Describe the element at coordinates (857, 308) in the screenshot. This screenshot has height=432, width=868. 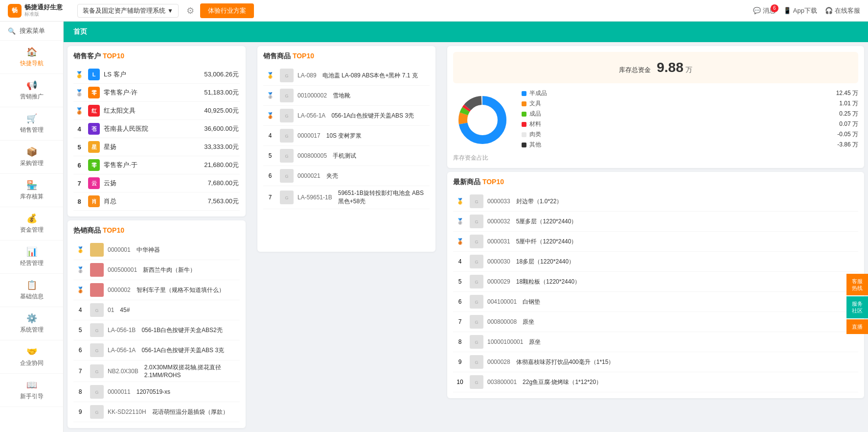
I see `community-button: 服务社区` at that location.